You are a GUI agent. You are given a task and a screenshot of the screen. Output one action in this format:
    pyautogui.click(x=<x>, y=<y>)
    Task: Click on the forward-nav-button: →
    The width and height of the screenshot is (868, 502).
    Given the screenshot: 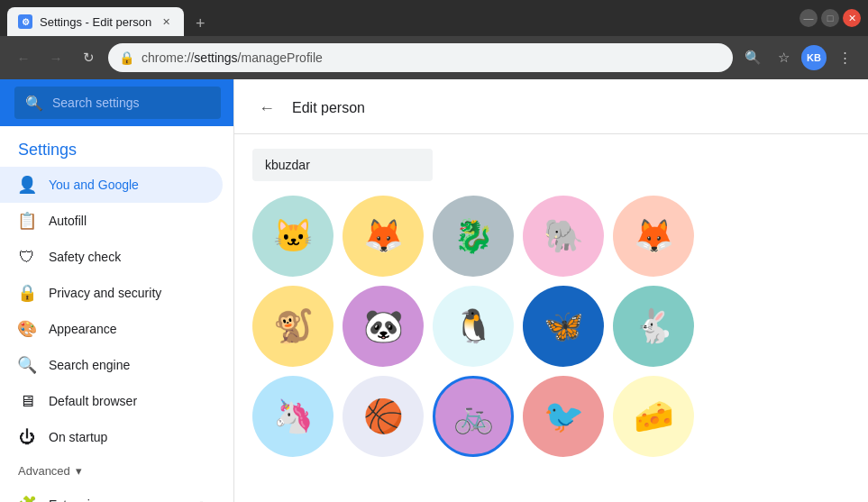 What is the action you would take?
    pyautogui.click(x=56, y=58)
    